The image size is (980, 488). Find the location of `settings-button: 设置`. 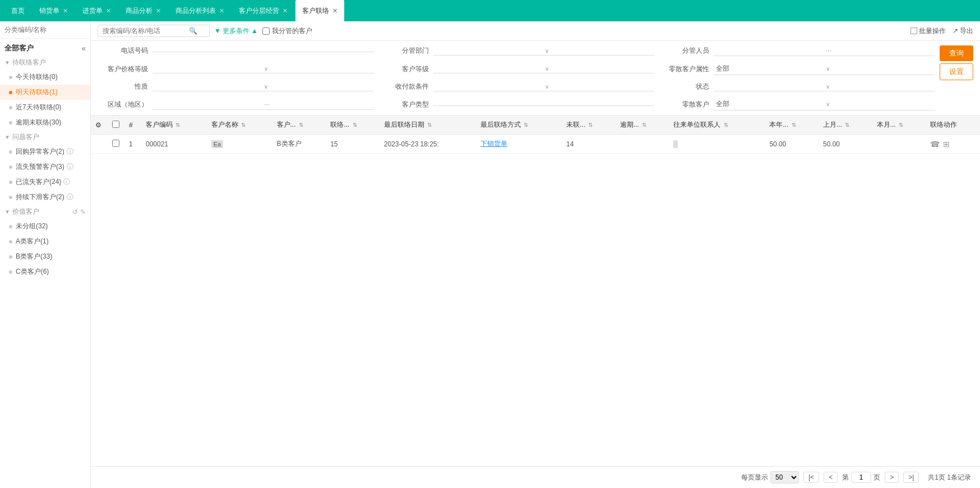

settings-button: 设置 is located at coordinates (956, 72).